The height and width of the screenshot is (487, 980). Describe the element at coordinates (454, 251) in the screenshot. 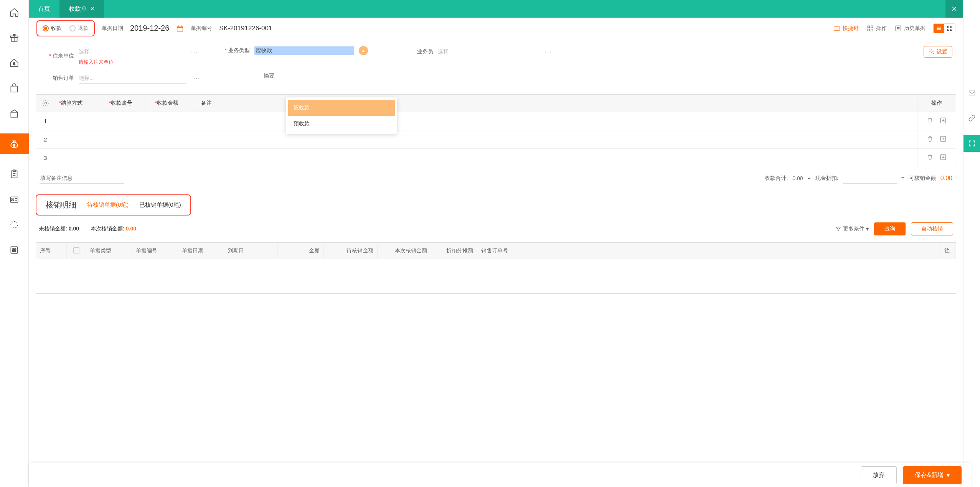

I see `vcol-disc: 折扣分摊额` at that location.